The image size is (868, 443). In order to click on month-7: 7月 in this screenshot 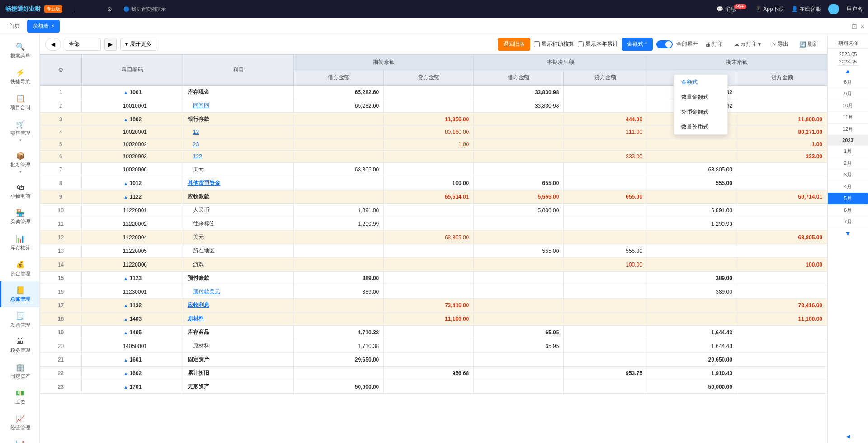, I will do `click(848, 222)`.